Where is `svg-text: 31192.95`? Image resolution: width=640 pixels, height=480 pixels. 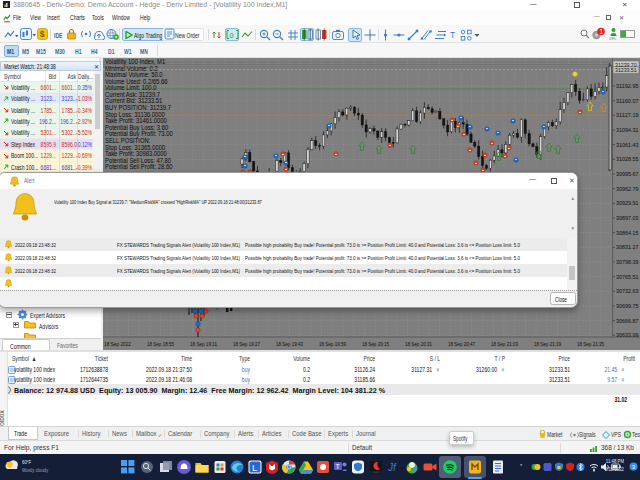
svg-text: 31192.95 is located at coordinates (628, 86).